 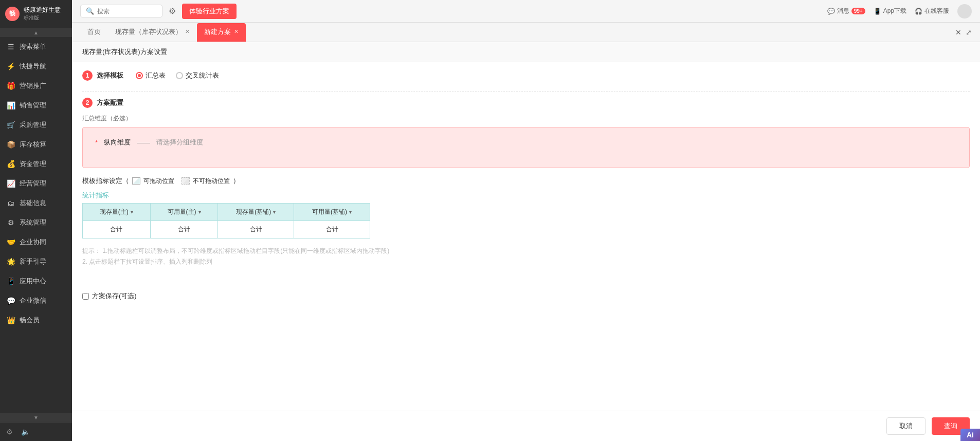 What do you see at coordinates (159, 181) in the screenshot?
I see `draggable-label: 可拖动位置` at bounding box center [159, 181].